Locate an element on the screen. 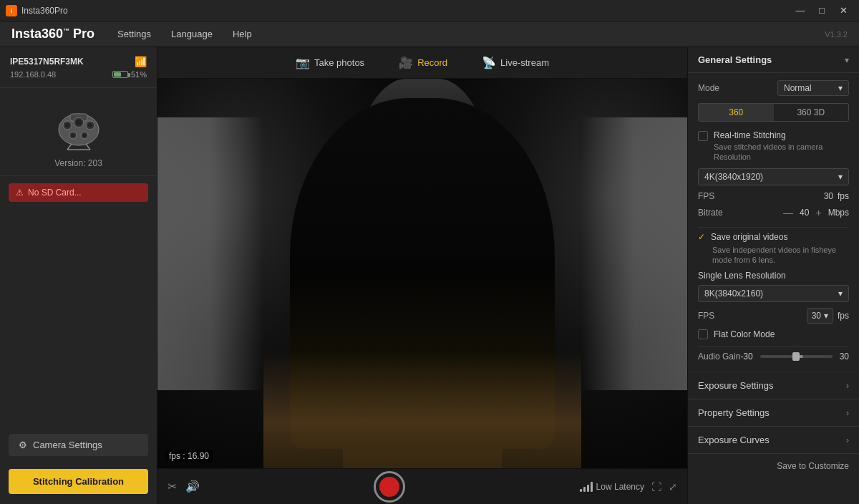  bottom-left-controls: ✂ 🔊 is located at coordinates (183, 487).